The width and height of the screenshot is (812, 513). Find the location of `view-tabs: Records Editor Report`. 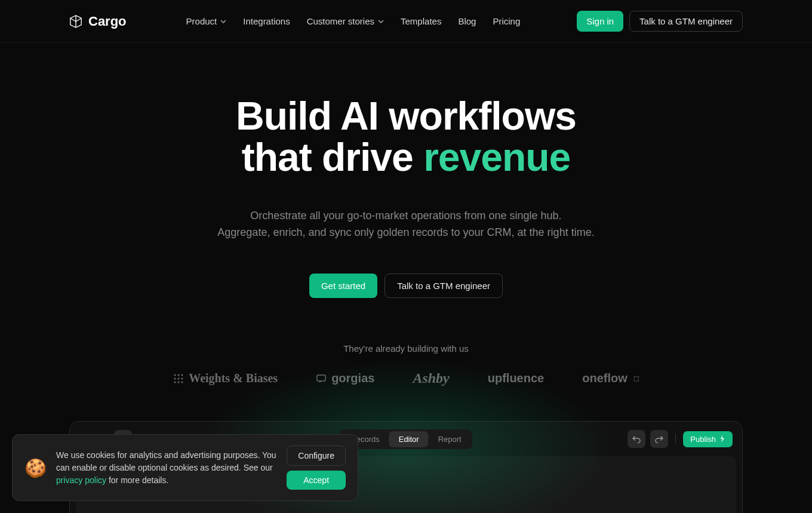

view-tabs: Records Editor Report is located at coordinates (406, 440).